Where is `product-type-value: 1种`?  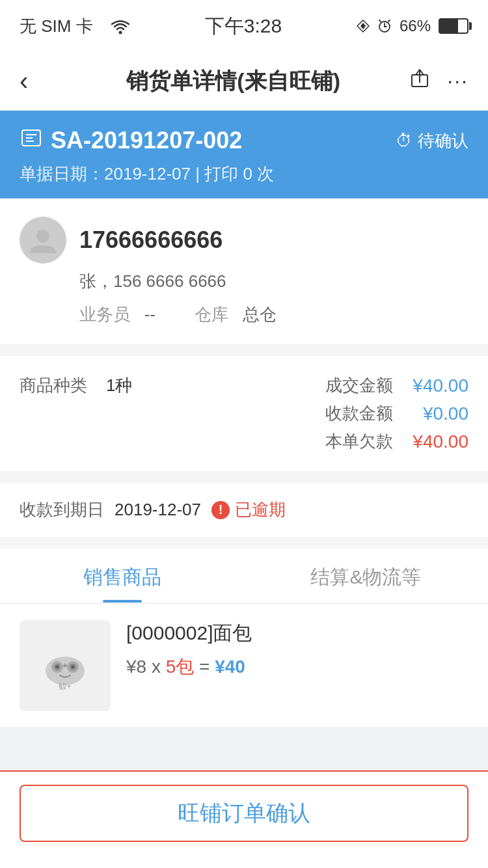
product-type-value: 1种 is located at coordinates (119, 385).